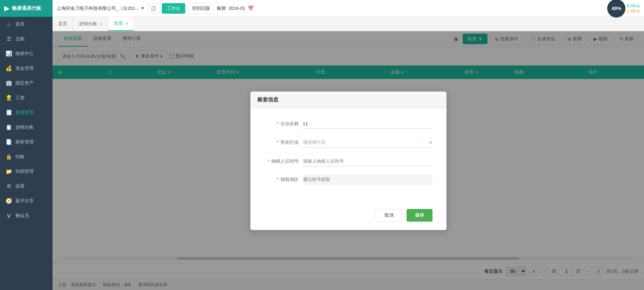 The width and height of the screenshot is (644, 290). Describe the element at coordinates (9, 171) in the screenshot. I see `archive-icon: 📁` at that location.